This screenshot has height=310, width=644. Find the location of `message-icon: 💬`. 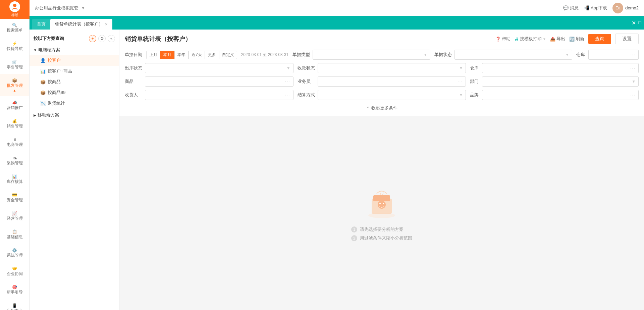

message-icon: 💬 is located at coordinates (566, 8).